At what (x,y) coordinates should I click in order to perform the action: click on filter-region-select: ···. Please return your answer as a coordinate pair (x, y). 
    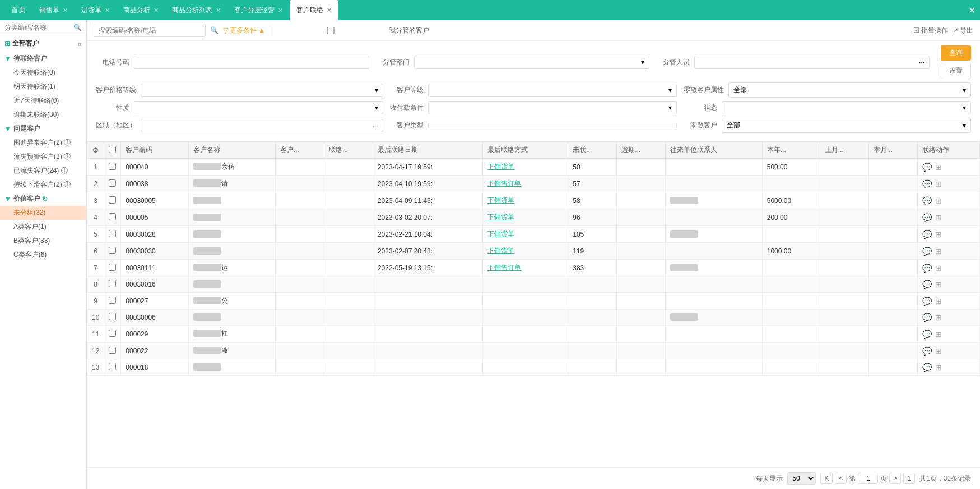
    Looking at the image, I should click on (262, 126).